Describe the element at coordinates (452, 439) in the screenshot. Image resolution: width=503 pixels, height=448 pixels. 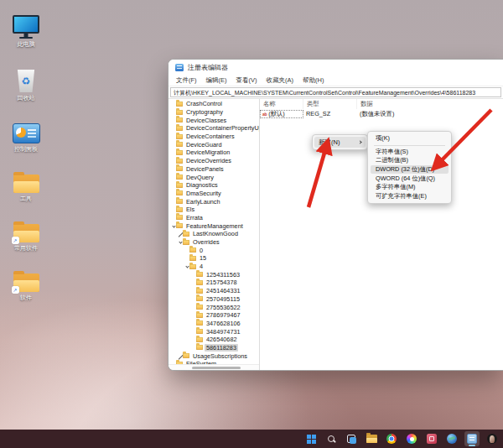
I see `taskbar-button-globe-app` at that location.